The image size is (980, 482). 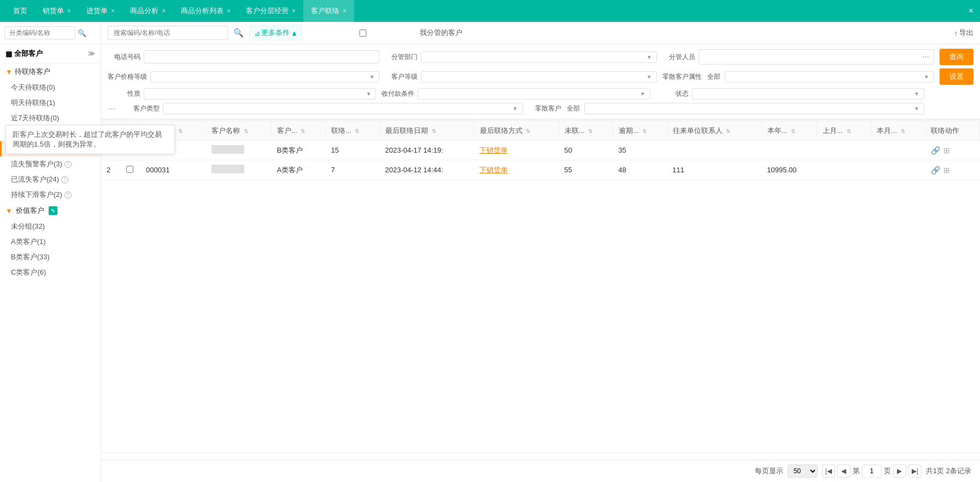 What do you see at coordinates (802, 471) in the screenshot?
I see `per-page-select: 50 20 100` at bounding box center [802, 471].